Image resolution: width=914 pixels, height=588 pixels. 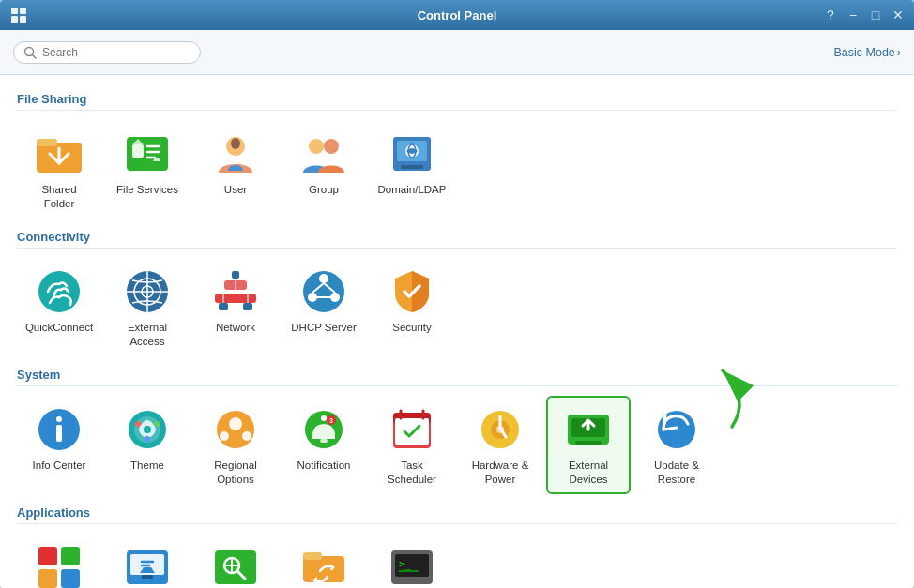 What do you see at coordinates (331, 420) in the screenshot?
I see `svg-text: 3` at bounding box center [331, 420].